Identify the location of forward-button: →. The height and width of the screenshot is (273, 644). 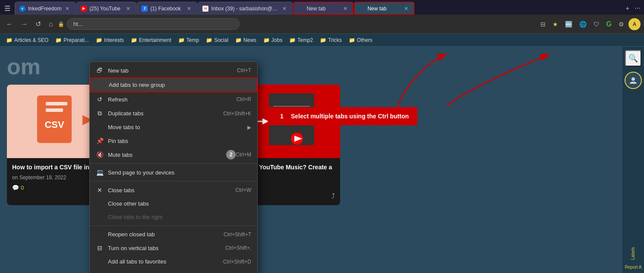
(24, 24).